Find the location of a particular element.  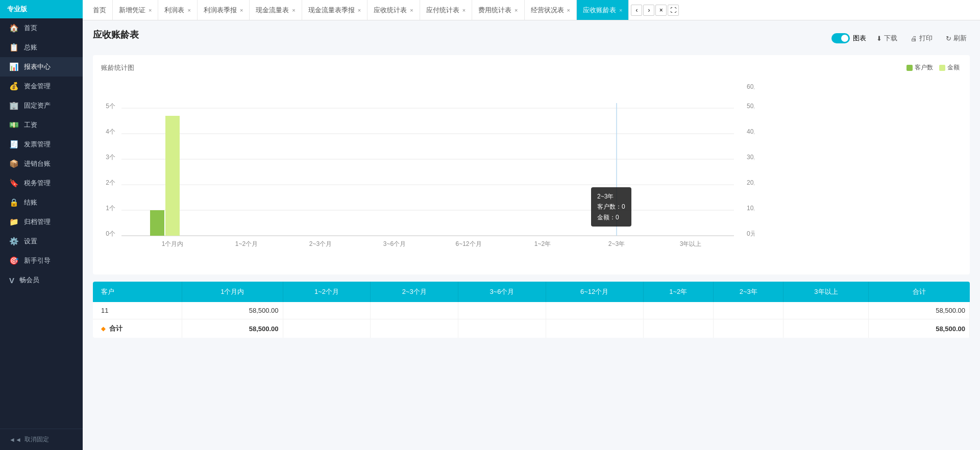

chart-toggle is located at coordinates (841, 38).